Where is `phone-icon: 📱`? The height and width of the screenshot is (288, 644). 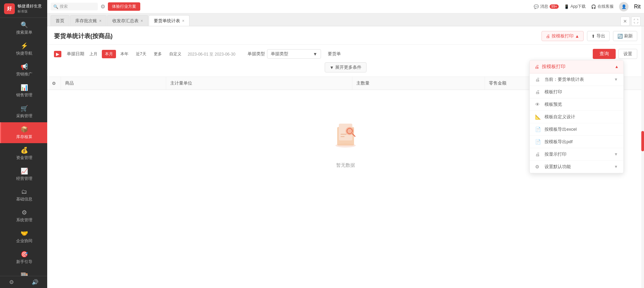
phone-icon: 📱 is located at coordinates (566, 7).